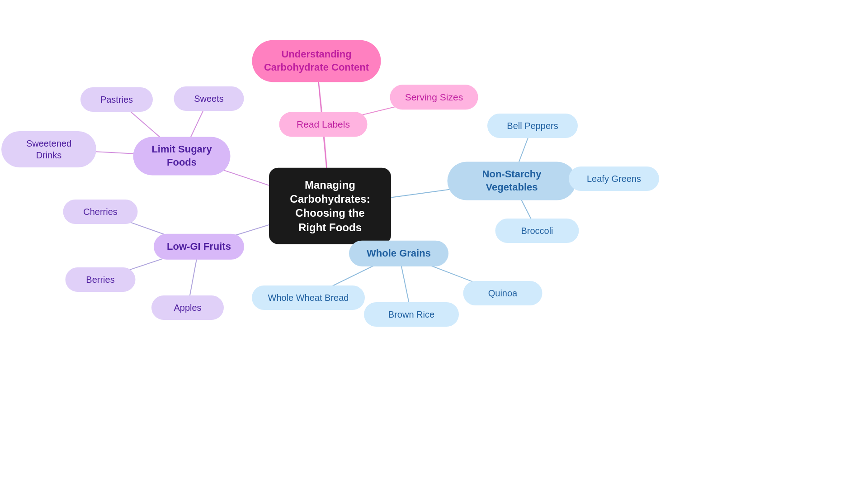 Image resolution: width=868 pixels, height=490 pixels. What do you see at coordinates (324, 124) in the screenshot?
I see `read-labels-node: Read Labels` at bounding box center [324, 124].